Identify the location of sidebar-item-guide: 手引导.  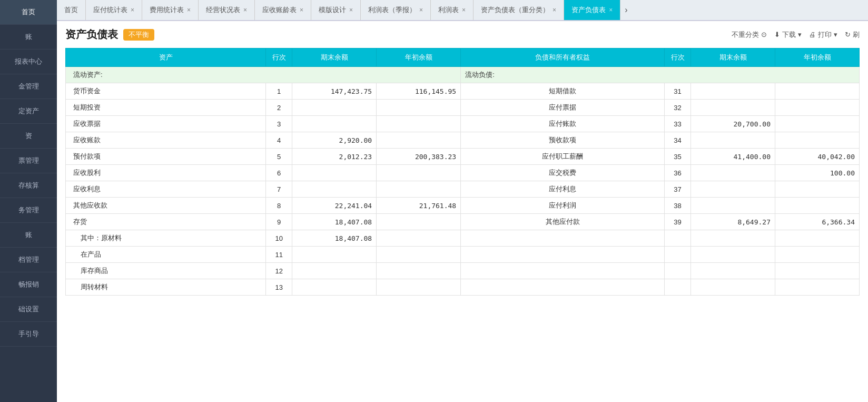
(28, 334).